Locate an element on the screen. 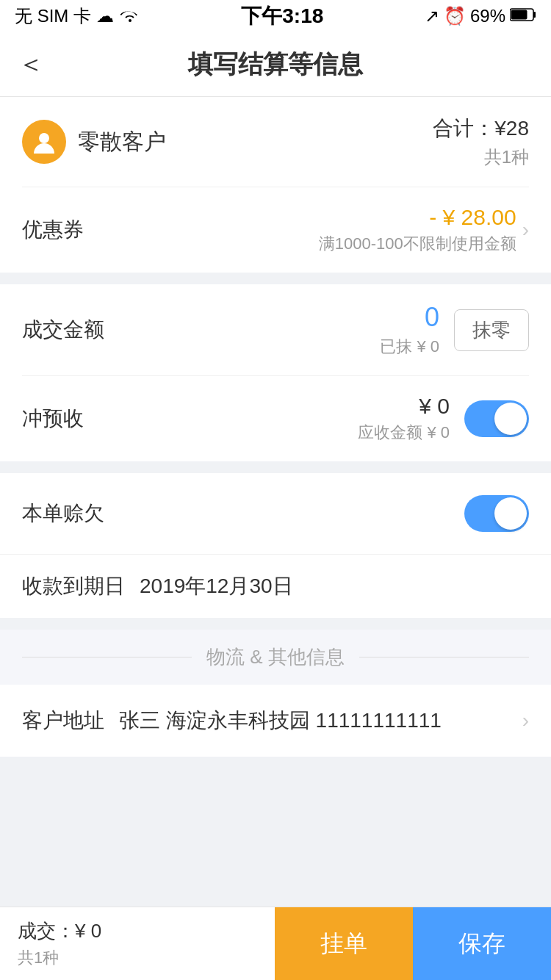  address-chevron-icon: › is located at coordinates (526, 721).